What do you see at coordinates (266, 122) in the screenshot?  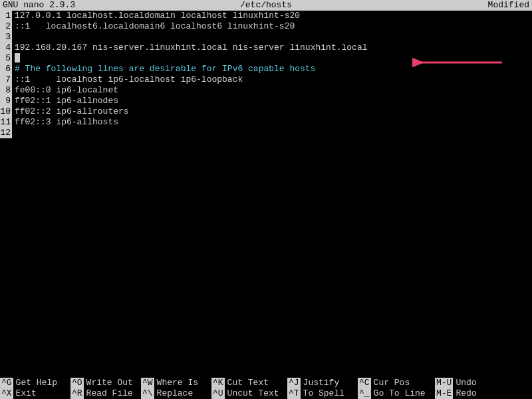 I see `editor-line: 11ff02::3 ip6-allhosts` at bounding box center [266, 122].